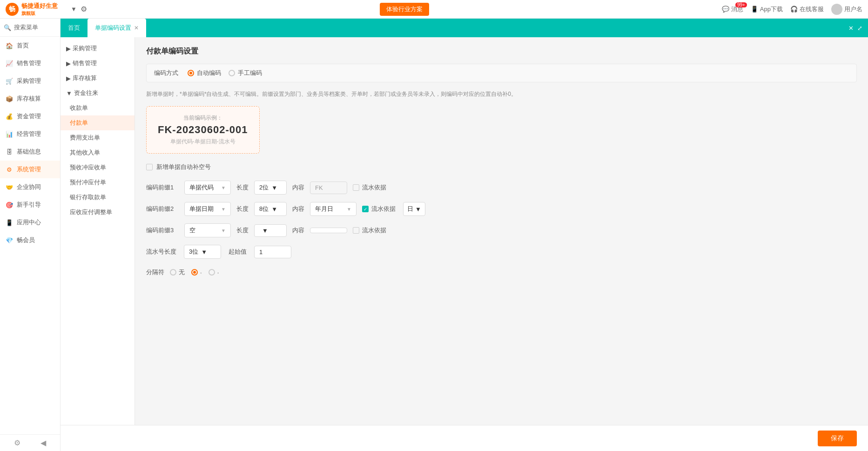 This screenshot has height=451, width=868. Describe the element at coordinates (847, 9) in the screenshot. I see `user-avatar: 用户名` at that location.